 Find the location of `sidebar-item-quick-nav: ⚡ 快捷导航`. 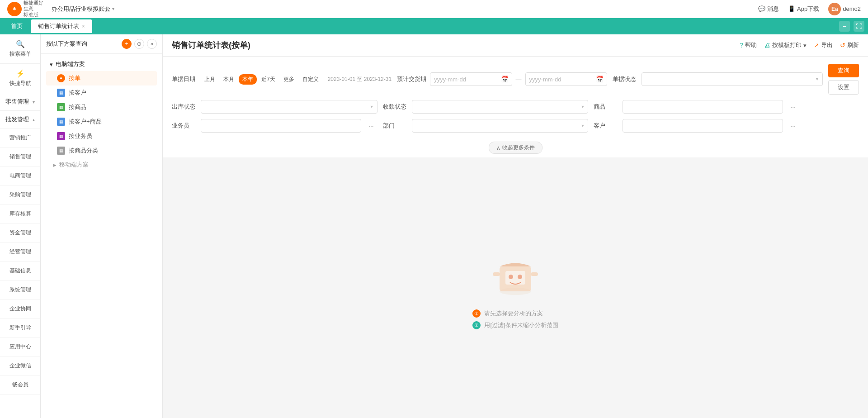

sidebar-item-quick-nav: ⚡ 快捷导航 is located at coordinates (20, 79).